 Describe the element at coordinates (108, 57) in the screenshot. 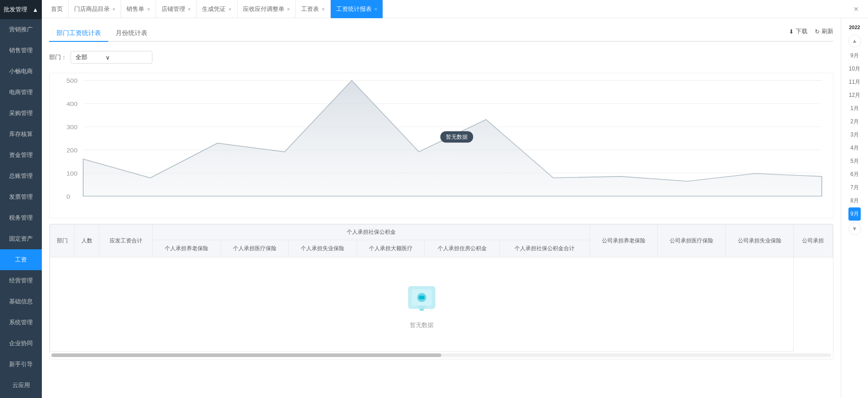

I see `chevron-down-icon: ∨` at that location.